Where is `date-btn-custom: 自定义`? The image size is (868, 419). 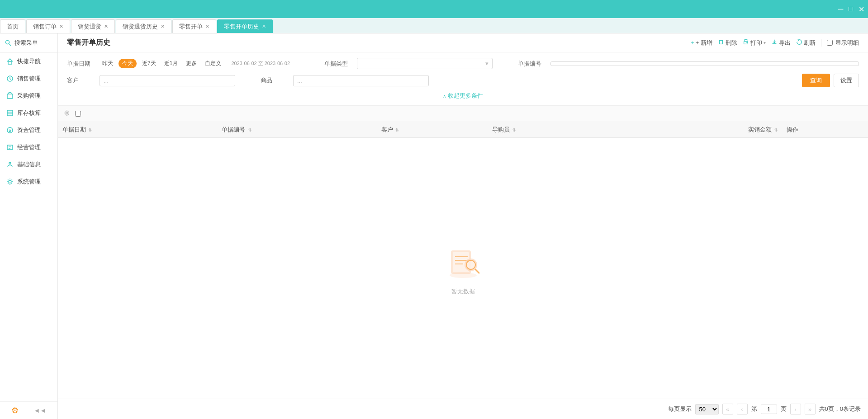
date-btn-custom: 自定义 is located at coordinates (213, 63).